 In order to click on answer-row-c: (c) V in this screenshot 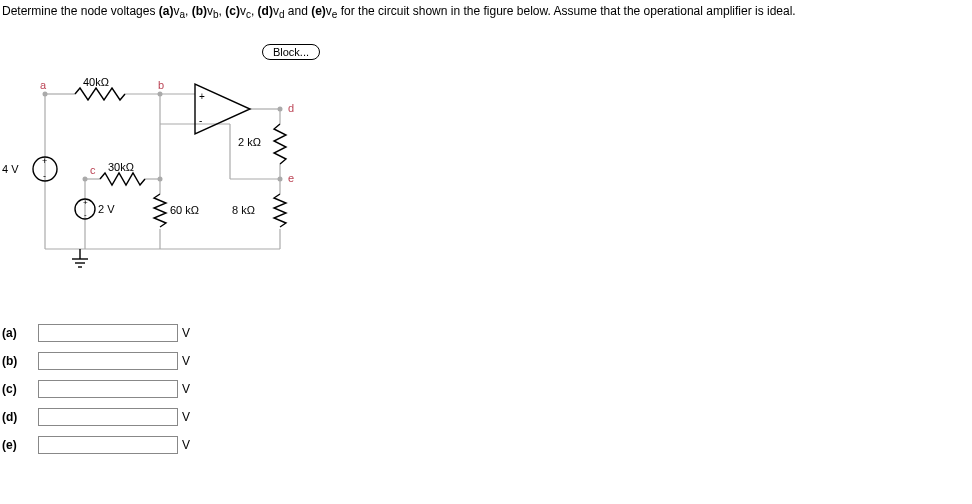, I will do `click(487, 389)`.